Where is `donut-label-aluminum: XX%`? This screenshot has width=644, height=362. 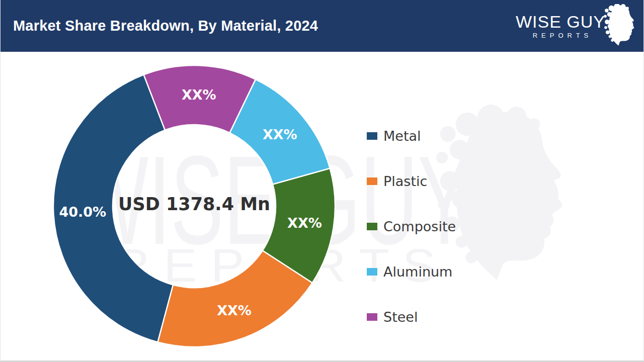
donut-label-aluminum: XX% is located at coordinates (280, 135).